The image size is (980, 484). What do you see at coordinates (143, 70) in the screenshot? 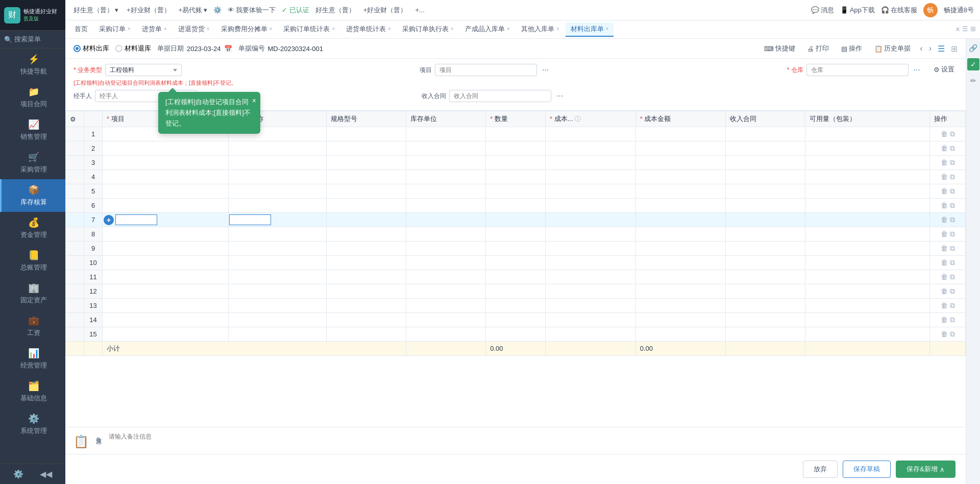
I see `business-type-select: 工程领料 直接领料` at bounding box center [143, 70].